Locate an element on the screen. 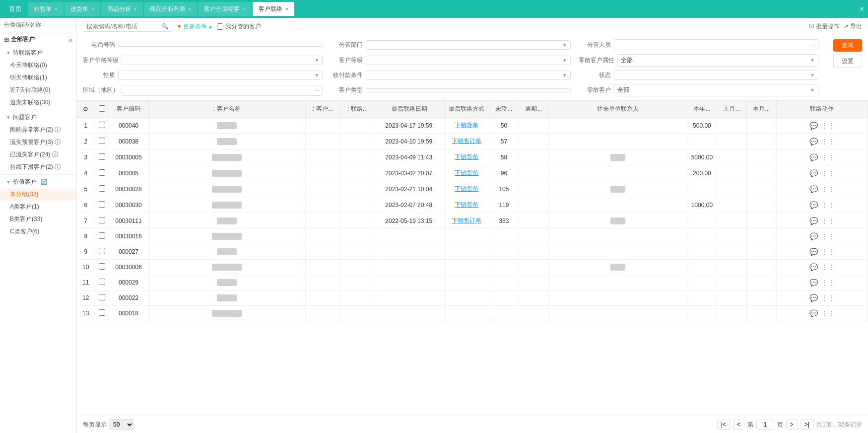 The width and height of the screenshot is (868, 433). next-page-btn: > is located at coordinates (792, 425).